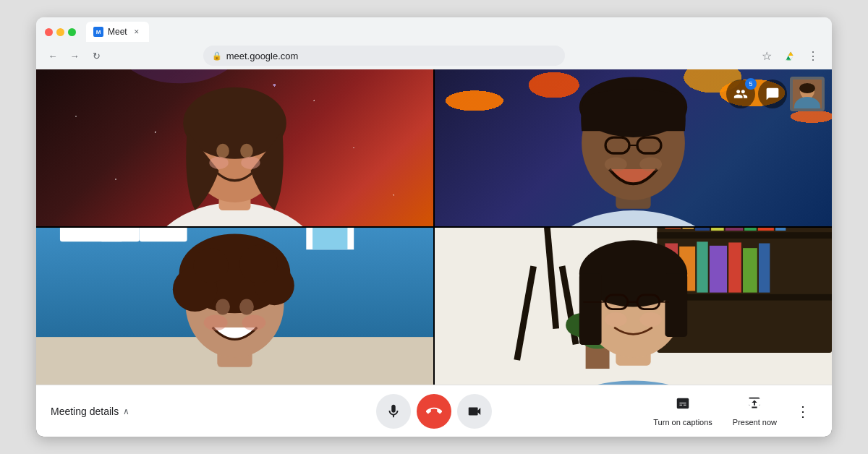 The width and height of the screenshot is (868, 454). I want to click on minimize-button, so click(61, 32).